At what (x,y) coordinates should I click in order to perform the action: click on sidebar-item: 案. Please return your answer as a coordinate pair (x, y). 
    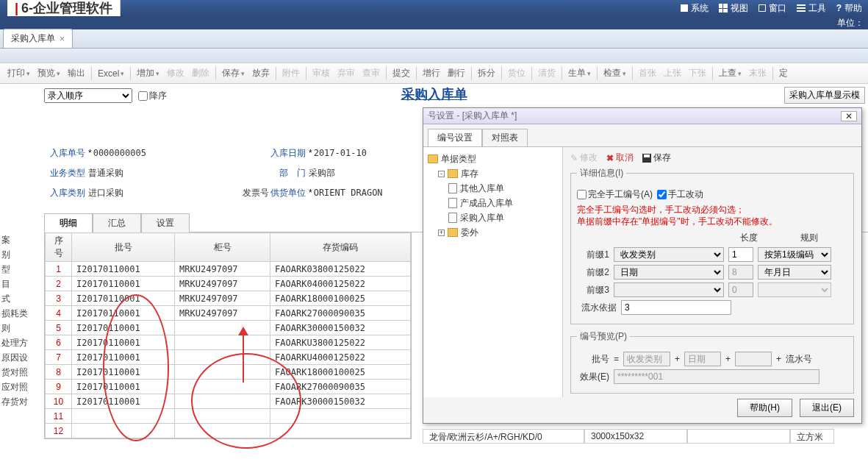
    Looking at the image, I should click on (15, 240).